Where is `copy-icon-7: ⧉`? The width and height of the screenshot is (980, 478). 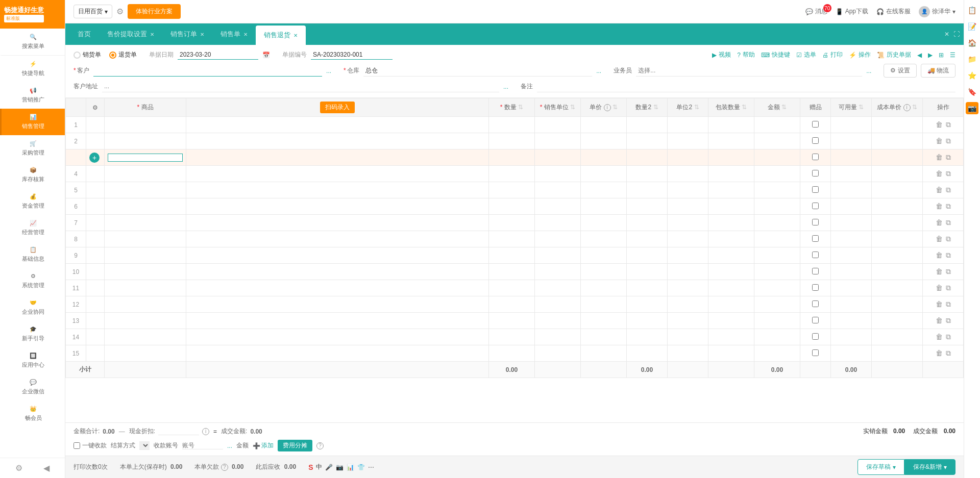
copy-icon-7: ⧉ is located at coordinates (948, 222).